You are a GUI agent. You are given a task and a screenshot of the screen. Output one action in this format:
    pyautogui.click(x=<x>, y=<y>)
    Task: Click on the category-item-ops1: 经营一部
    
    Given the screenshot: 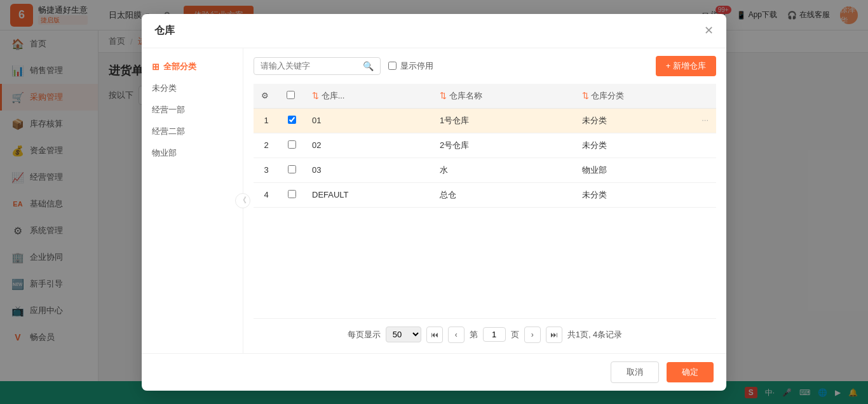 What is the action you would take?
    pyautogui.click(x=192, y=110)
    